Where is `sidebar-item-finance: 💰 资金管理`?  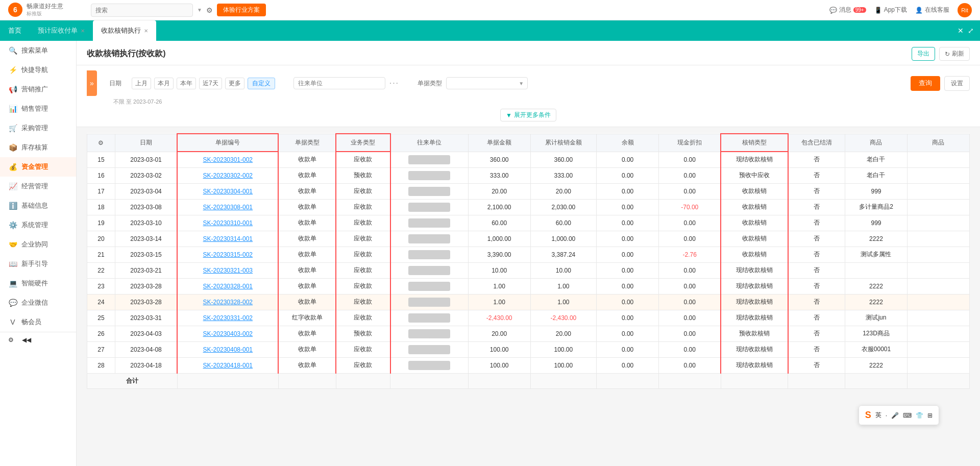 sidebar-item-finance: 💰 资金管理 is located at coordinates (38, 167).